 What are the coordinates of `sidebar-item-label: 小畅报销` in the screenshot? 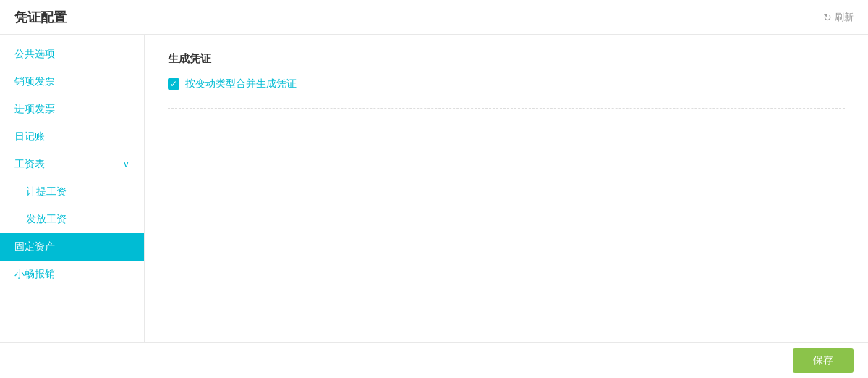 It's located at (35, 274).